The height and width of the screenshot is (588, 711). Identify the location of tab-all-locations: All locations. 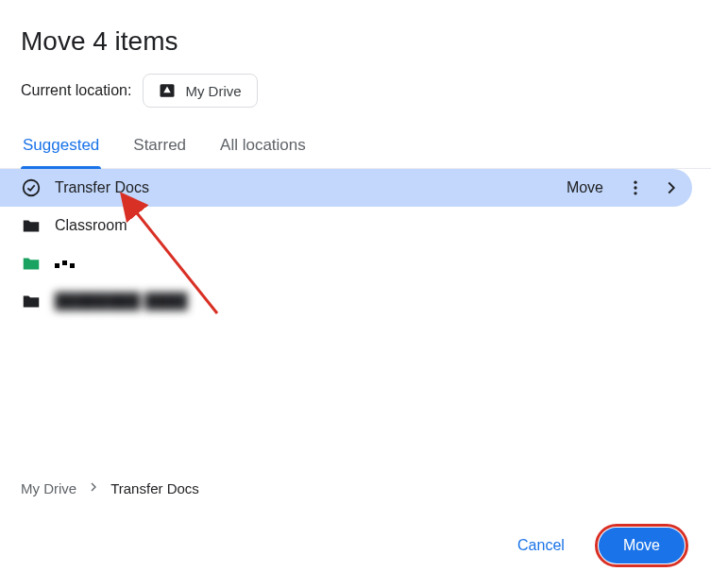
(262, 146).